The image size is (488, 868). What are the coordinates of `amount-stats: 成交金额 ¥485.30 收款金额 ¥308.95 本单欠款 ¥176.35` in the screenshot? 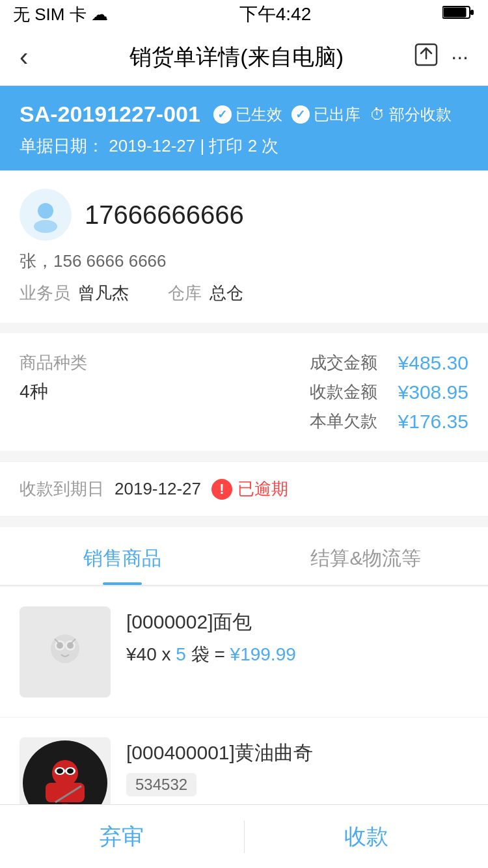 It's located at (389, 392).